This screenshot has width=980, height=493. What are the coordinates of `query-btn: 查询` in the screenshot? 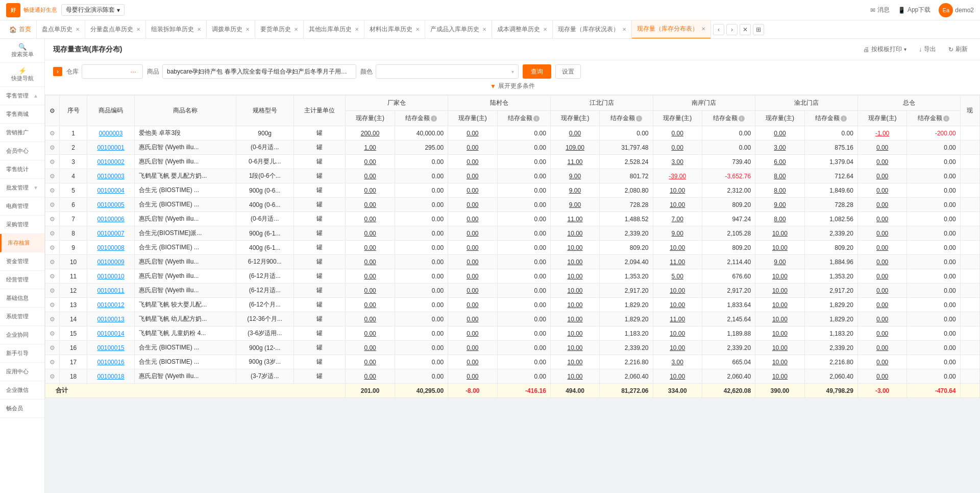 It's located at (537, 72).